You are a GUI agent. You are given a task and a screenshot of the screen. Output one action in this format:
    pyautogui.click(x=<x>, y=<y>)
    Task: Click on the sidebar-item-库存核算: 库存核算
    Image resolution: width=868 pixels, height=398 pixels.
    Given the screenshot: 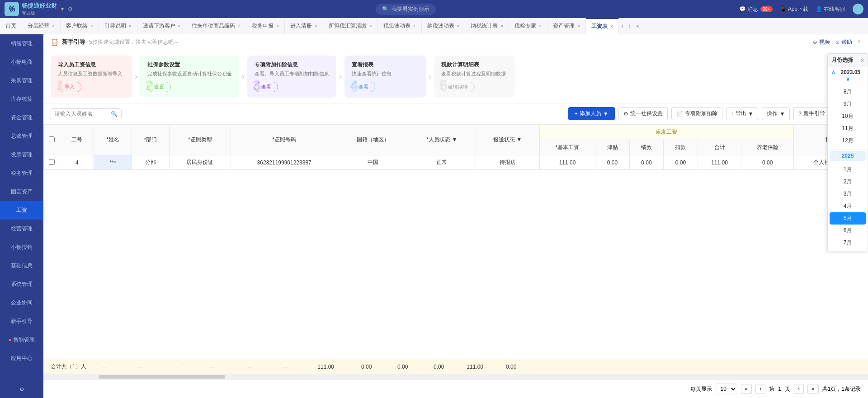 What is the action you would take?
    pyautogui.click(x=22, y=99)
    